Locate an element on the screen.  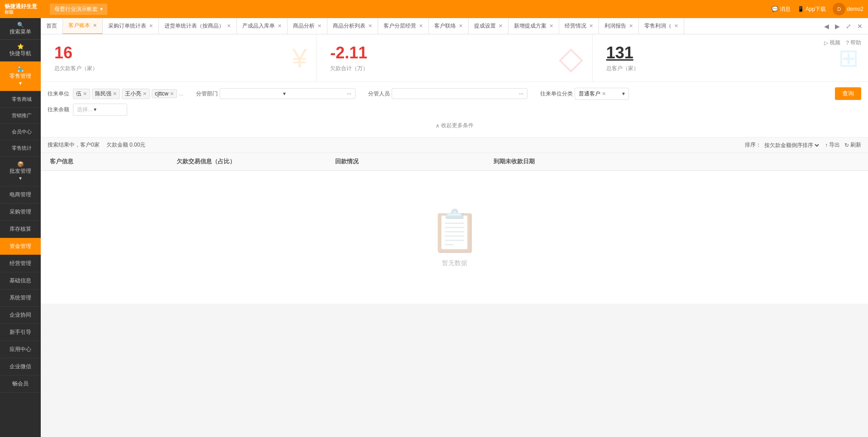
industry-selector: 母婴行业演示帐套 ▾ is located at coordinates (79, 9).